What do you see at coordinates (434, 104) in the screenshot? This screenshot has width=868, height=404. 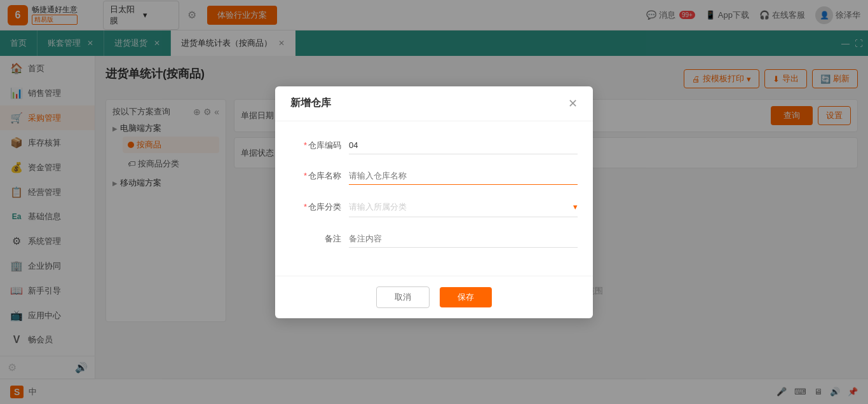 I see `modal-header: 新增仓库 ✕` at bounding box center [434, 104].